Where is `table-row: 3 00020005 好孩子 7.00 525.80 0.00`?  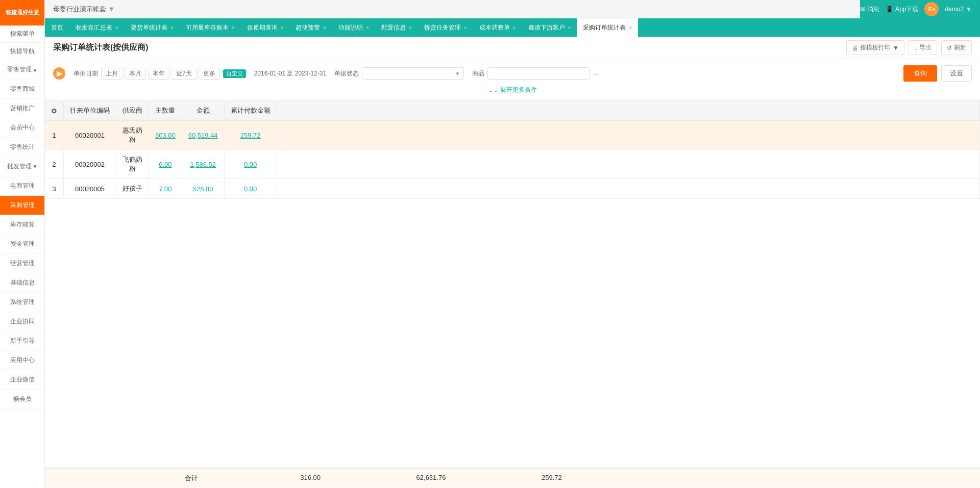
table-row: 3 00020005 好孩子 7.00 525.80 0.00 is located at coordinates (512, 189).